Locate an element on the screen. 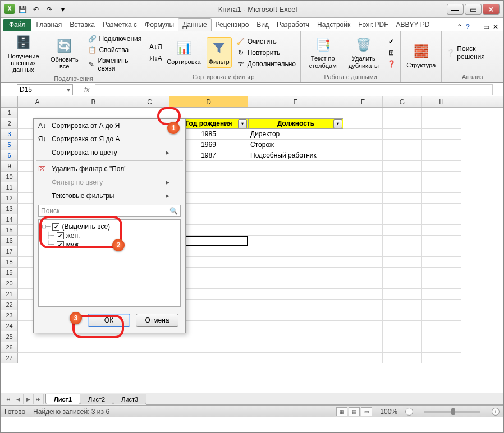 Image resolution: width=504 pixels, height=433 pixels. remove-duplicates-button: 🗑️ Удалить дубликаты is located at coordinates (364, 52).